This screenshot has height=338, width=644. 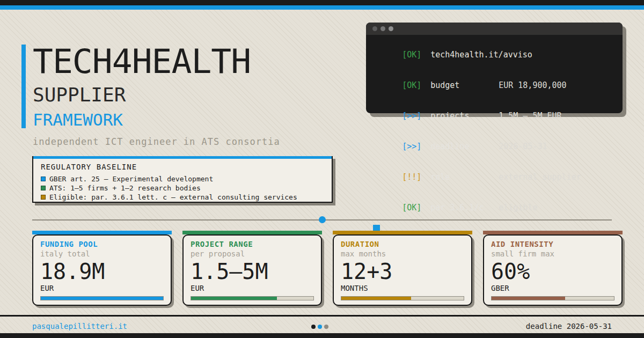 I want to click on terminal-url: tech4health.it/avviso, so click(x=465, y=55).